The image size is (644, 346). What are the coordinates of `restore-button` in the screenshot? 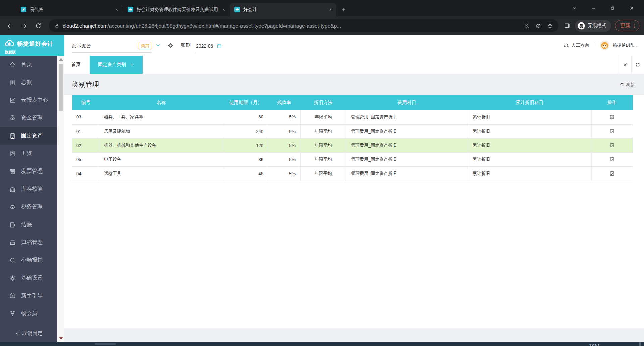 It's located at (612, 8).